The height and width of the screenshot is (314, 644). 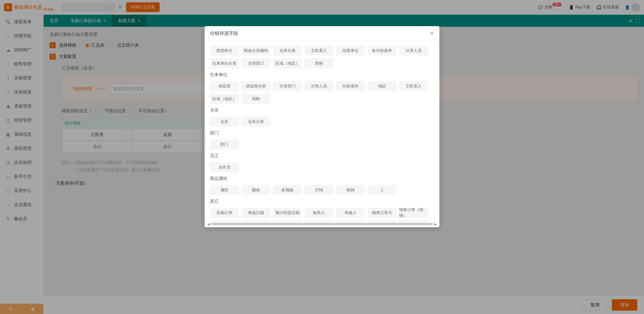 What do you see at coordinates (382, 51) in the screenshot?
I see `field-item: 收付款条件` at bounding box center [382, 51].